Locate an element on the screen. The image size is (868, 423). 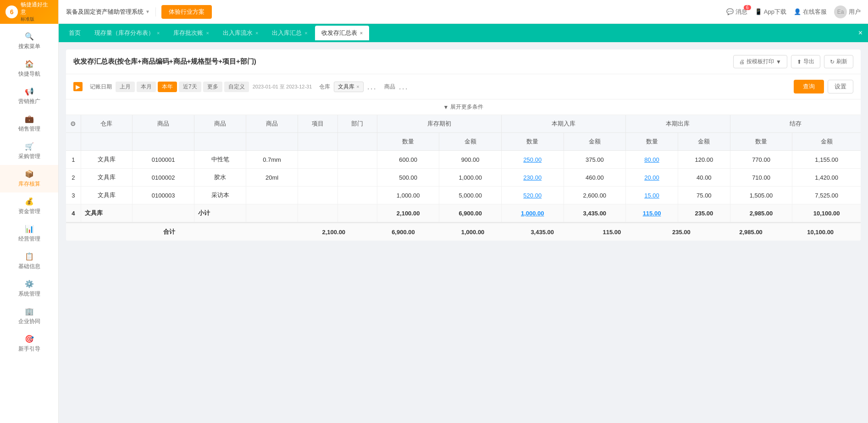
td-no: 1 is located at coordinates (73, 159).